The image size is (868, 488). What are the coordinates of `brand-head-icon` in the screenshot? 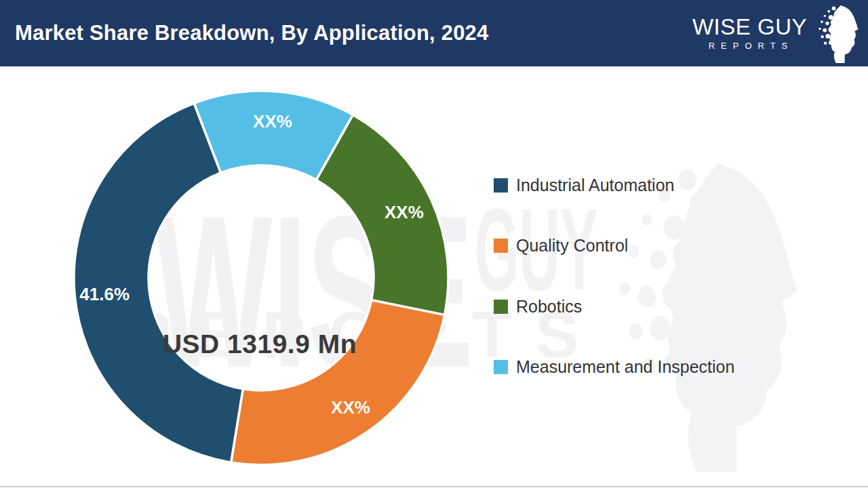 It's located at (835, 33).